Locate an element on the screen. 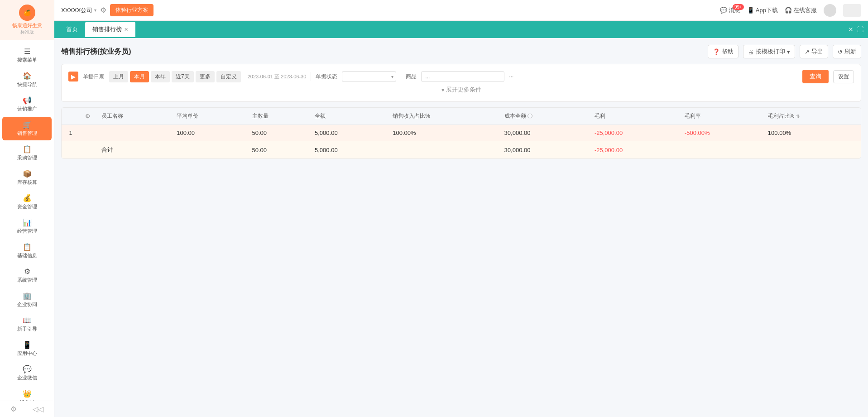 This screenshot has width=868, height=417. date-btn-custom: 自定义 is located at coordinates (229, 77).